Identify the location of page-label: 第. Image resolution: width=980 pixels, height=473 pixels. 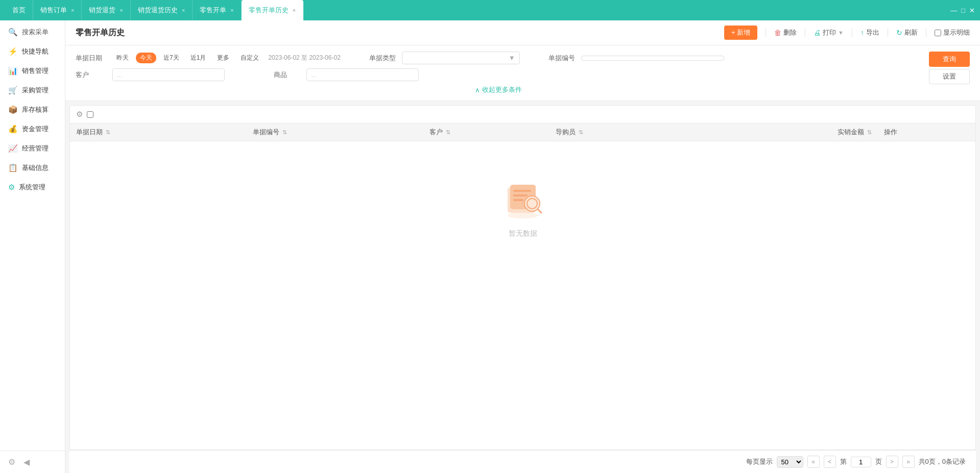
(844, 462).